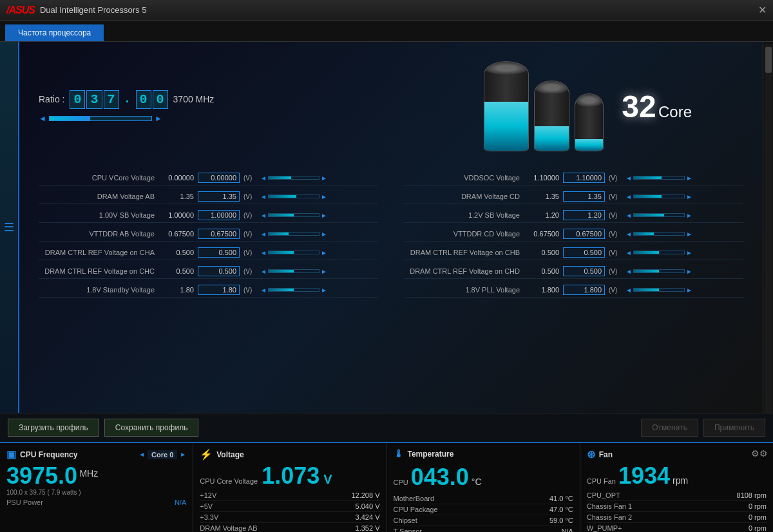  I want to click on cylinder-3-top, so click(589, 100).